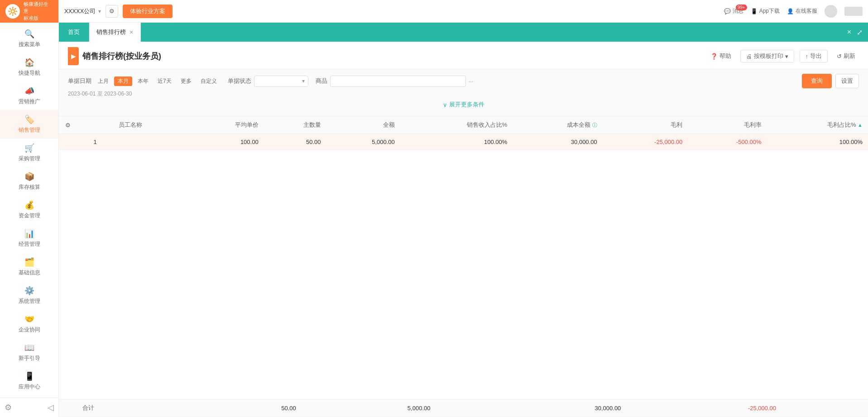  Describe the element at coordinates (464, 142) in the screenshot. I see `table-row: 1 100.00 50.00 5,000.00 100.00% 30,000.0…` at that location.